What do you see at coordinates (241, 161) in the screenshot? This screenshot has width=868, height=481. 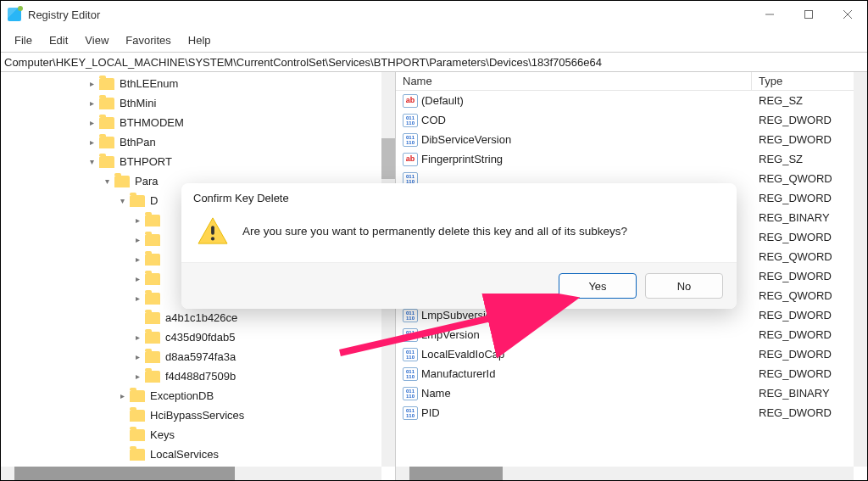 I see `tree-row: ▾BTHPORT` at bounding box center [241, 161].